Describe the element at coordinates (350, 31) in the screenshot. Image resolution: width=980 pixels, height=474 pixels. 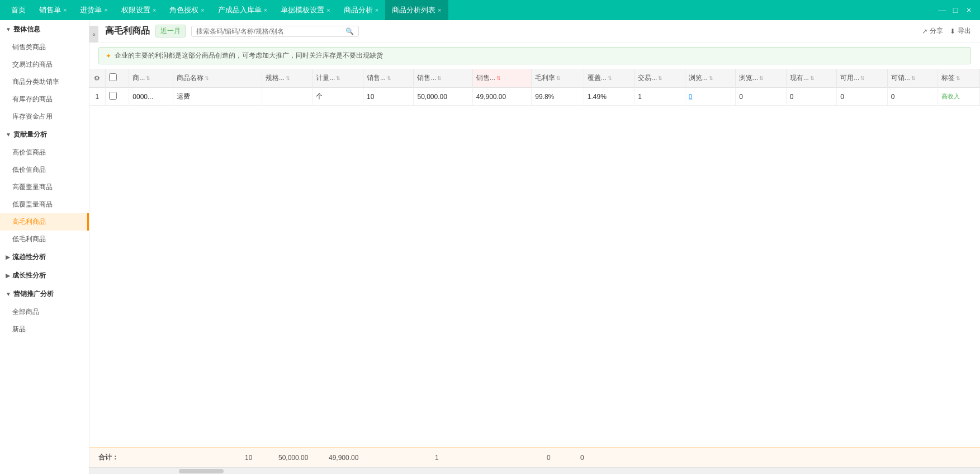
I see `search-icon: 🔍` at that location.